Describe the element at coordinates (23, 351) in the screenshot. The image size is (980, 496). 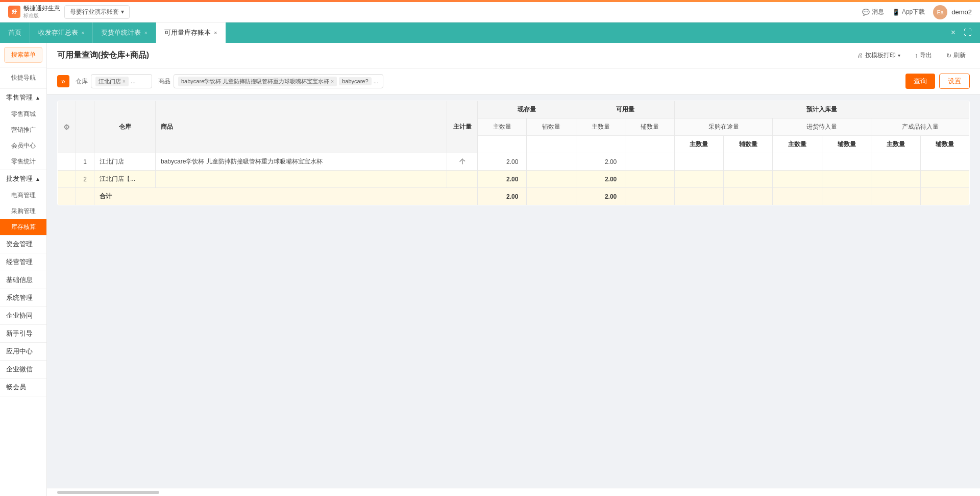
I see `sidebar-app-center-header: 应用中心` at that location.